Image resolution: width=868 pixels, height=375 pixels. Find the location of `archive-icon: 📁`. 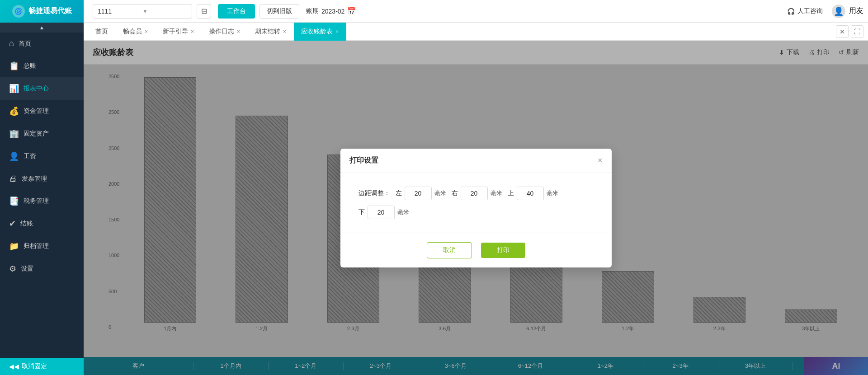

archive-icon: 📁 is located at coordinates (14, 246).